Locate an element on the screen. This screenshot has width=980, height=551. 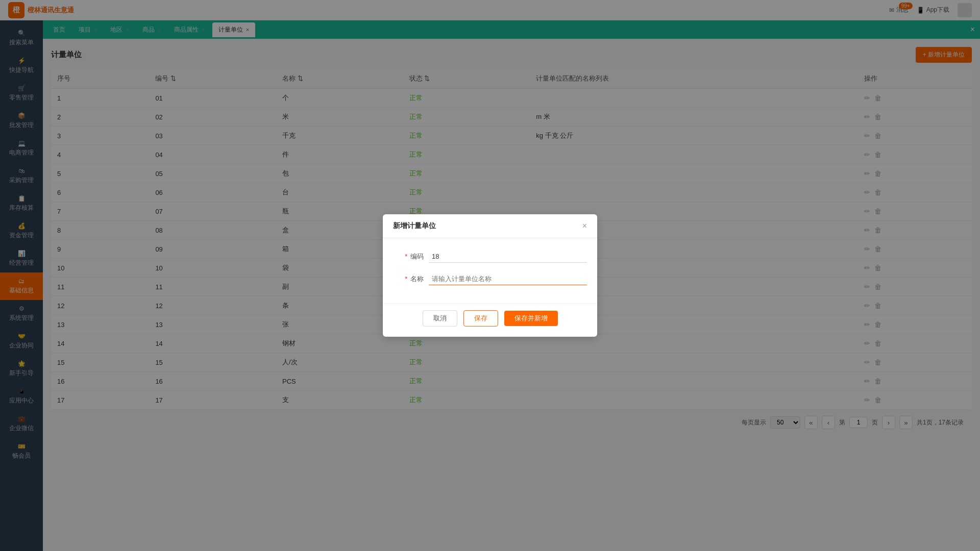
save-and-new-button: 保存并新增 is located at coordinates (531, 318).